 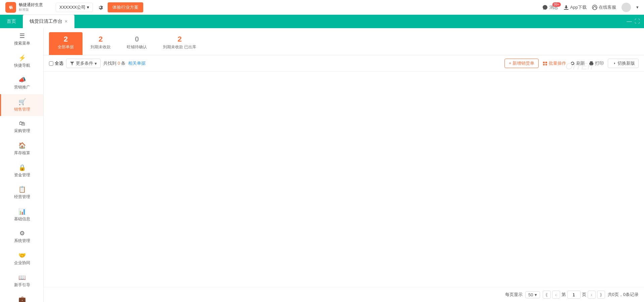 What do you see at coordinates (522, 63) in the screenshot?
I see `new-order-button: + 新增销货单` at bounding box center [522, 63].